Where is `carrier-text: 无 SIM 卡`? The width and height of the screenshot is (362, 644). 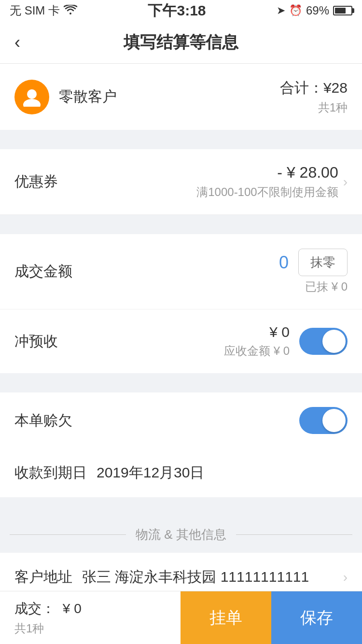 carrier-text: 无 SIM 卡 is located at coordinates (35, 11).